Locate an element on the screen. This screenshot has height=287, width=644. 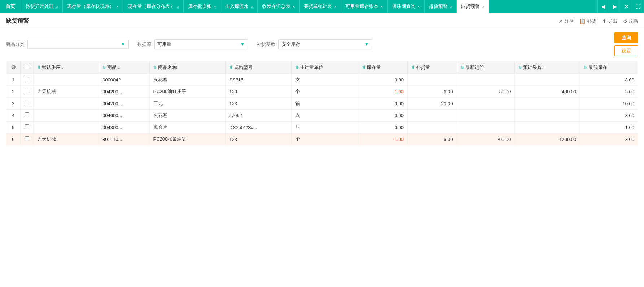
nav-close-btn: ✕ is located at coordinates (627, 6).